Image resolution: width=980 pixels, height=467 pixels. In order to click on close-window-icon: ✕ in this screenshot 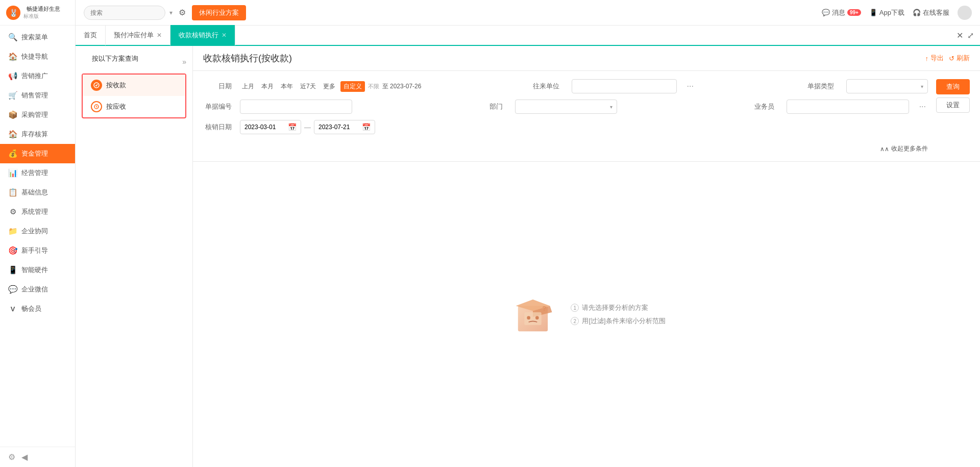, I will do `click(960, 36)`.